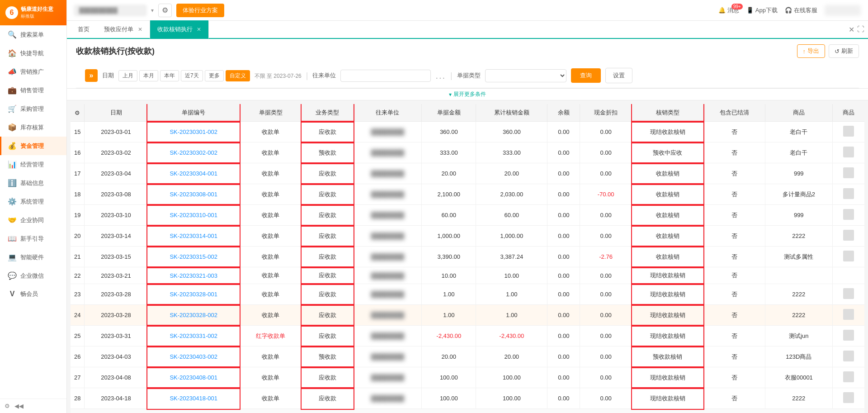  What do you see at coordinates (200, 10) in the screenshot?
I see `industry-solution-button: 体验行业方案` at bounding box center [200, 10].